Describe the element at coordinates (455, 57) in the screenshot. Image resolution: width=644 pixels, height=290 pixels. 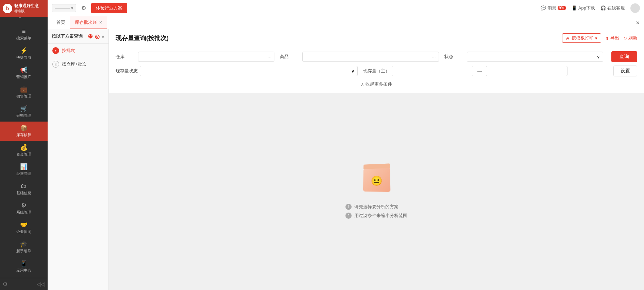
I see `status-filter-label: 状态` at that location.